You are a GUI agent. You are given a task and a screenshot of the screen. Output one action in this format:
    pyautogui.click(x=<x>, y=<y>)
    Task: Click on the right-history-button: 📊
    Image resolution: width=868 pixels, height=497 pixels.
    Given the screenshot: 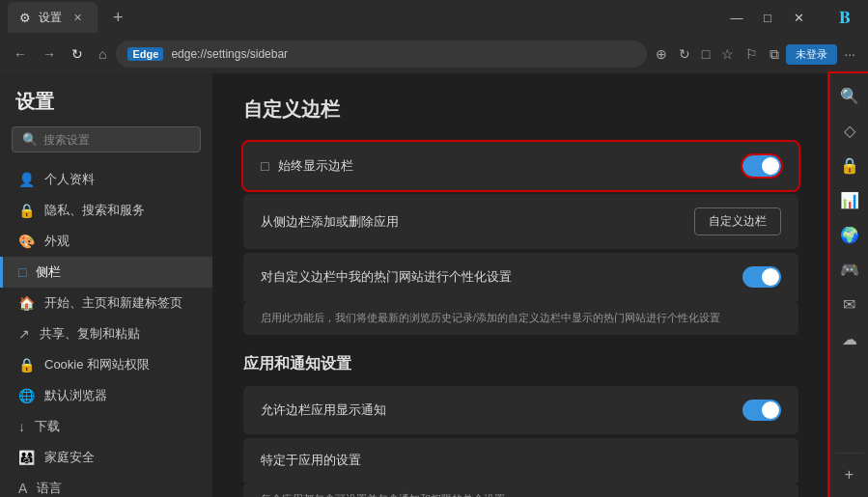 What is the action you would take?
    pyautogui.click(x=850, y=200)
    